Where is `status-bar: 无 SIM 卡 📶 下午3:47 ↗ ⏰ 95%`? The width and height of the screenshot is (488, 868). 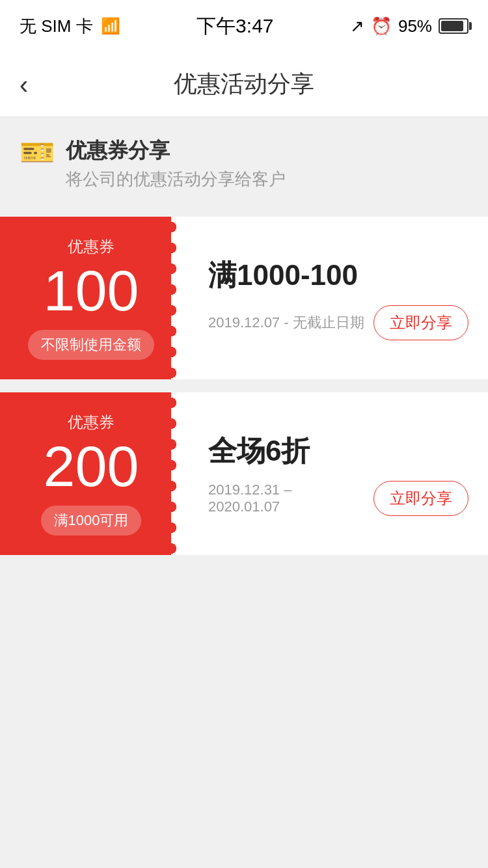 status-bar: 无 SIM 卡 📶 下午3:47 ↗ ⏰ 95% is located at coordinates (244, 26).